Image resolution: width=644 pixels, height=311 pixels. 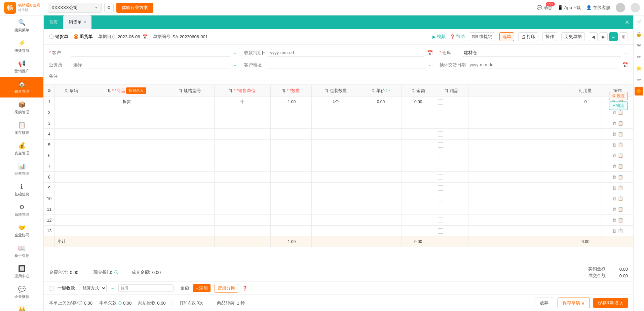 I want to click on right-icon-6: ✏, so click(x=639, y=80).